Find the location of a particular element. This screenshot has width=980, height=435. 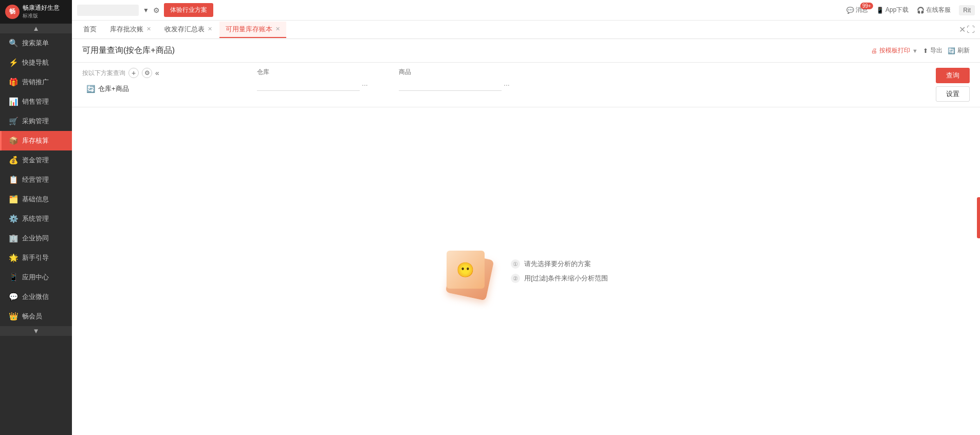

message-button: 💬 消息 99+ is located at coordinates (857, 10).